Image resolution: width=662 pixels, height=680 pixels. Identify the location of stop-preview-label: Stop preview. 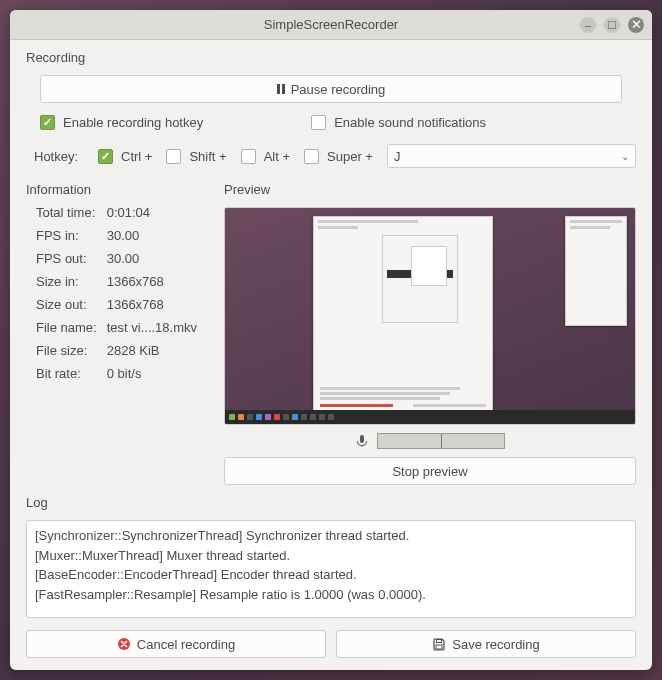
(430, 472).